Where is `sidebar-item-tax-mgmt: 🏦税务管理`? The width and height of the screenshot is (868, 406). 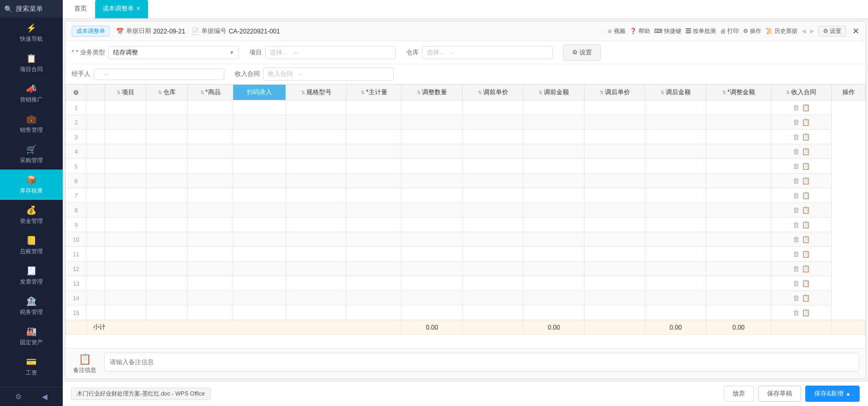
sidebar-item-tax-mgmt: 🏦税务管理 is located at coordinates (31, 306).